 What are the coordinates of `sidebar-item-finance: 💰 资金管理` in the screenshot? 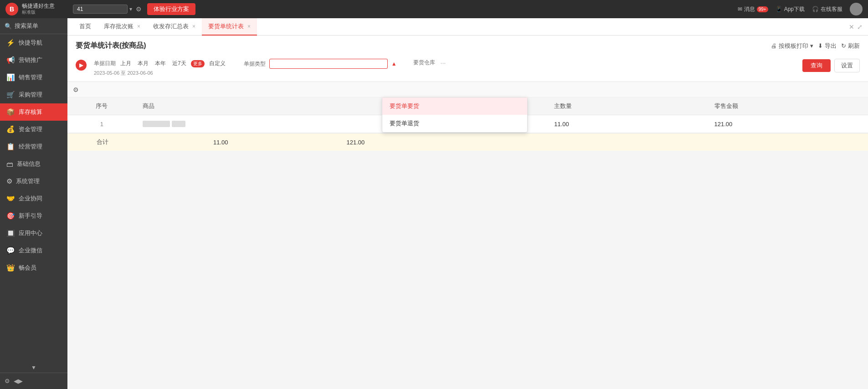 It's located at (34, 129).